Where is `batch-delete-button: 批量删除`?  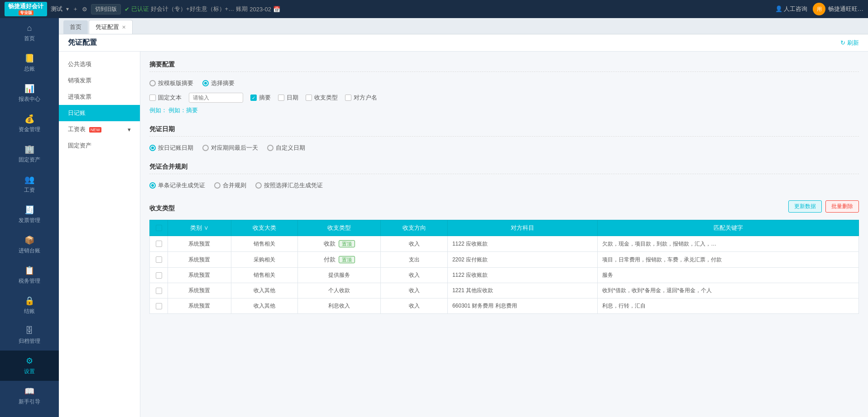
batch-delete-button: 批量删除 is located at coordinates (842, 206).